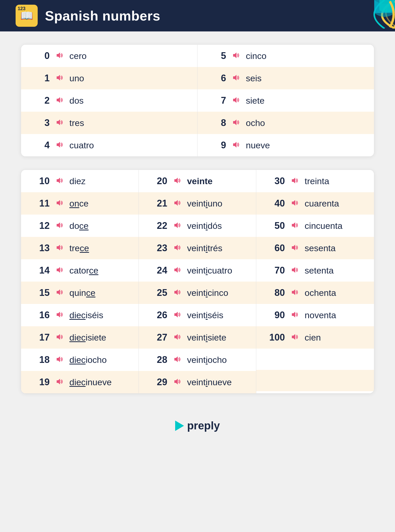 This screenshot has height=532, width=395. I want to click on number-digit: 10, so click(41, 181).